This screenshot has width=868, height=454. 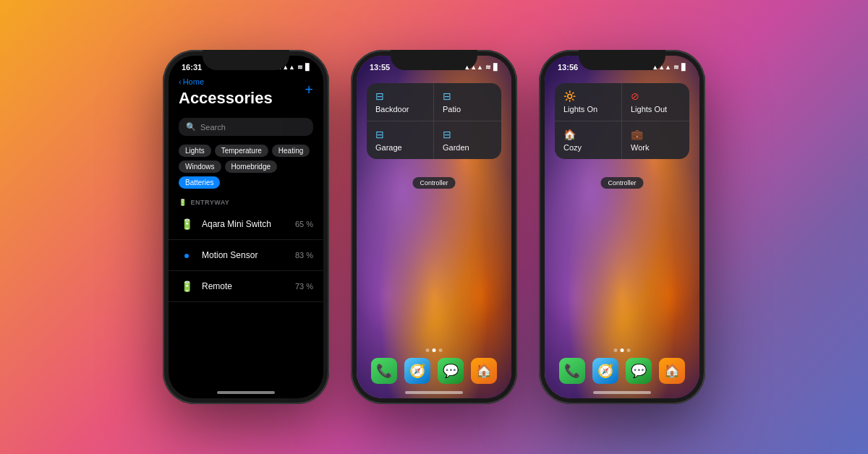 What do you see at coordinates (622, 371) in the screenshot?
I see `dock-3: 📞 🧭 💬 🏠` at bounding box center [622, 371].